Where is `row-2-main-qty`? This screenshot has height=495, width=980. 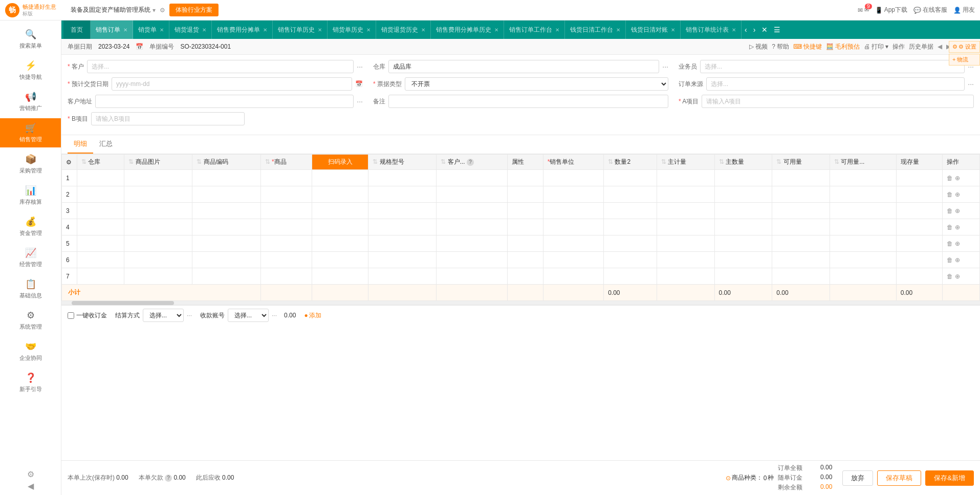
row-2-main-qty is located at coordinates (743, 195).